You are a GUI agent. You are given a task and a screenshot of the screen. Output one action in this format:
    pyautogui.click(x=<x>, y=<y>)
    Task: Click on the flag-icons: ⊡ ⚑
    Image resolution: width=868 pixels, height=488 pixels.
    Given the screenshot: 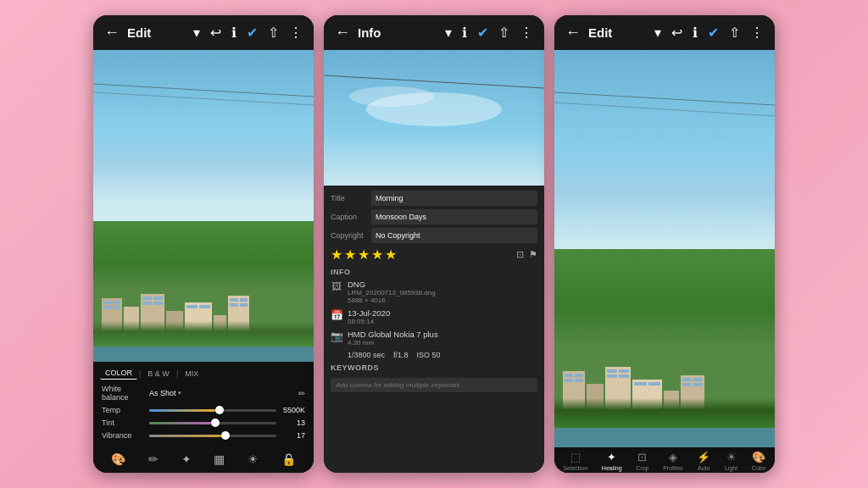 What is the action you would take?
    pyautogui.click(x=527, y=254)
    